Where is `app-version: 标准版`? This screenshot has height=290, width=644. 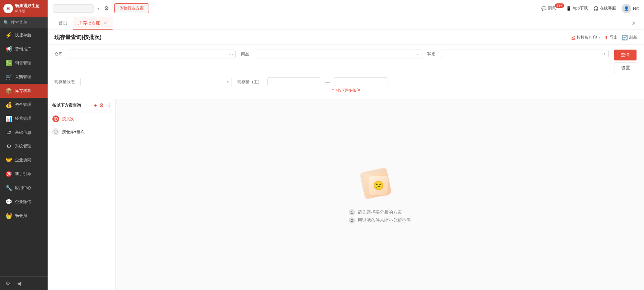 app-version: 标准版 is located at coordinates (27, 11).